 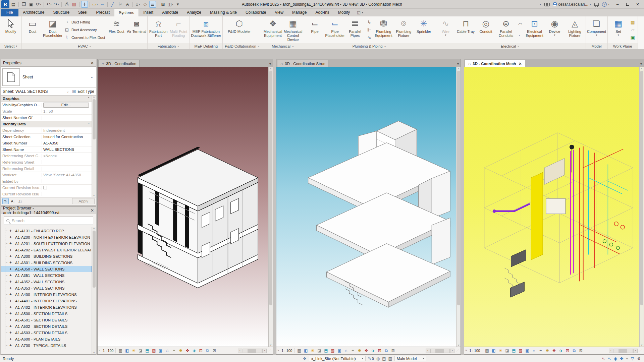 What do you see at coordinates (623, 351) in the screenshot?
I see `horizontal-scrollbar: ‹ ›` at bounding box center [623, 351].